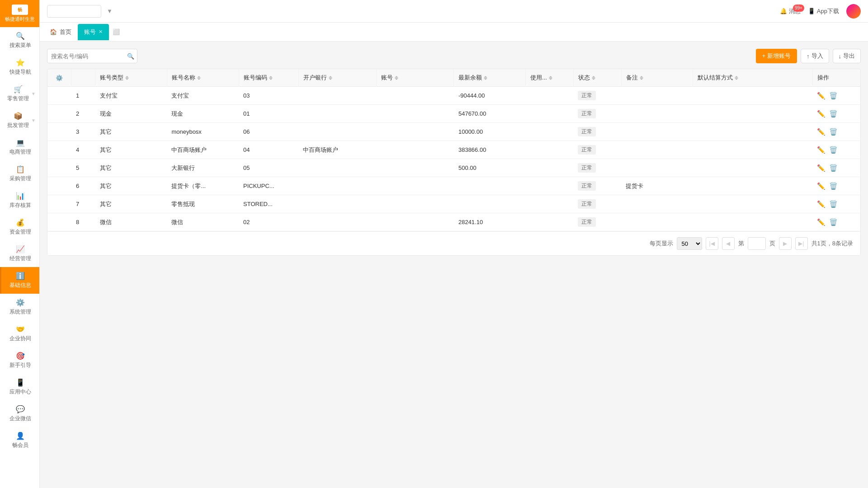 This screenshot has width=868, height=488. I want to click on col-name: 账号名称, so click(203, 78).